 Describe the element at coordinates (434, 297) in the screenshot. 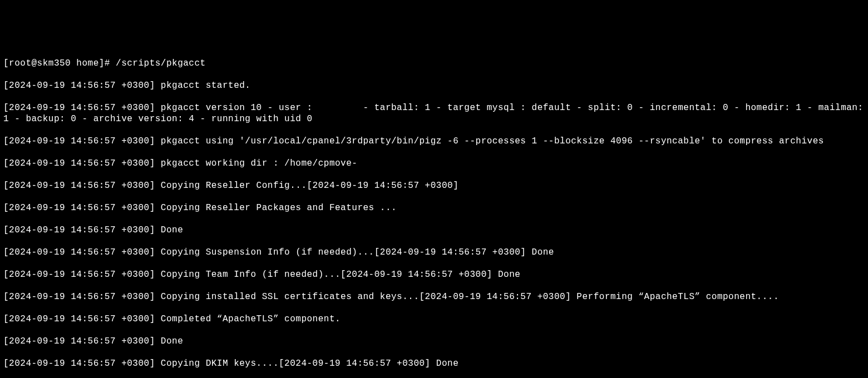

I see `log-line: [2024-09-19 14:56:57 +0300] Copying inst…` at that location.